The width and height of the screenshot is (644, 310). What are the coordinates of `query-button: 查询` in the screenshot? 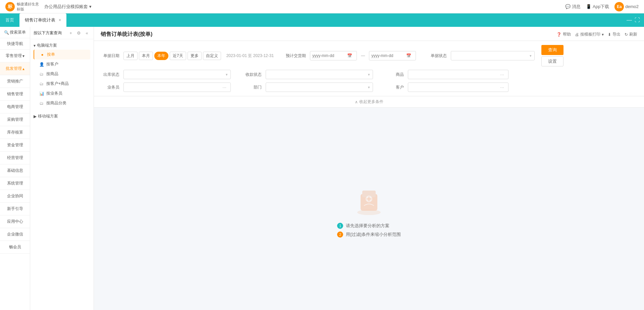 It's located at (552, 50).